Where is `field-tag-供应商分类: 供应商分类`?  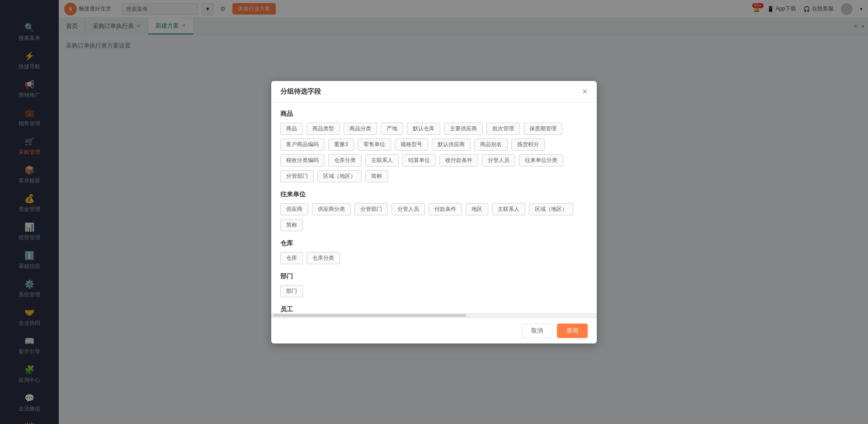
field-tag-供应商分类: 供应商分类 is located at coordinates (331, 209).